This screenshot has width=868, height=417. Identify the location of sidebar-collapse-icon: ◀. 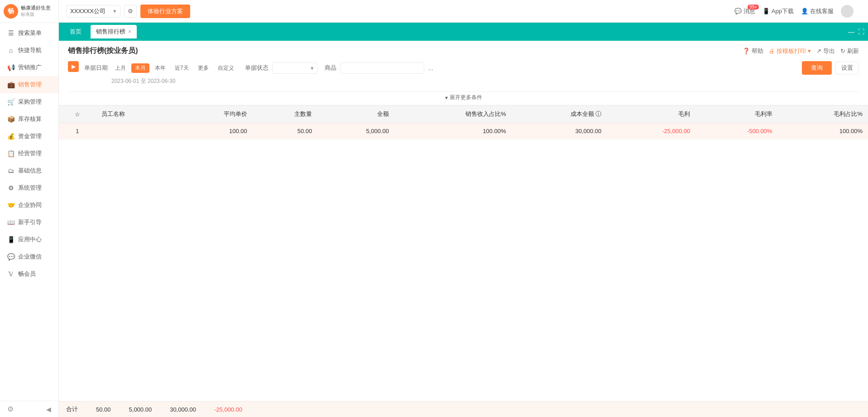
(49, 409).